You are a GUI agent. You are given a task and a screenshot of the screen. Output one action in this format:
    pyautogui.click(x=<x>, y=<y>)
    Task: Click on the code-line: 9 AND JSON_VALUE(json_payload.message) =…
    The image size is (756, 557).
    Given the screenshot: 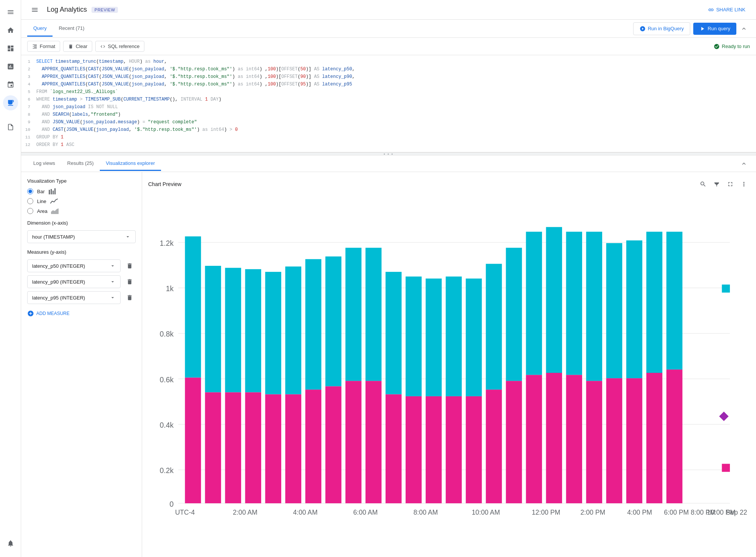 What is the action you would take?
    pyautogui.click(x=389, y=123)
    